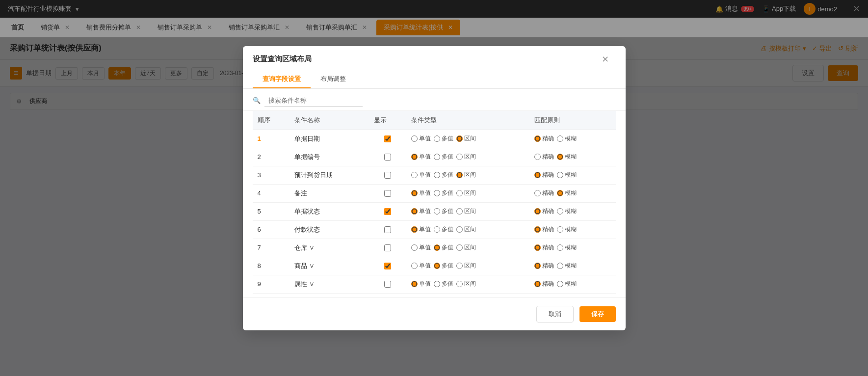  What do you see at coordinates (271, 157) in the screenshot?
I see `cell-order: 2` at bounding box center [271, 157].